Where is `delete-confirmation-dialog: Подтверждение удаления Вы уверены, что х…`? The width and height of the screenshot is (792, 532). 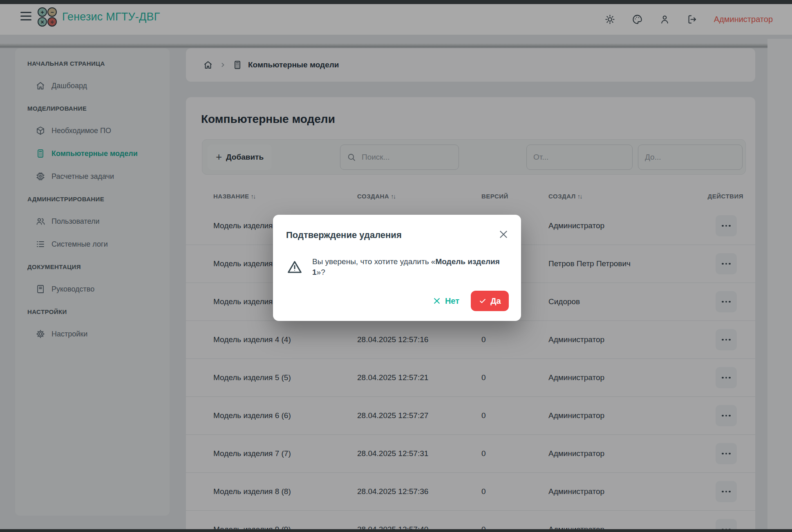 delete-confirmation-dialog: Подтверждение удаления Вы уверены, что х… is located at coordinates (397, 268).